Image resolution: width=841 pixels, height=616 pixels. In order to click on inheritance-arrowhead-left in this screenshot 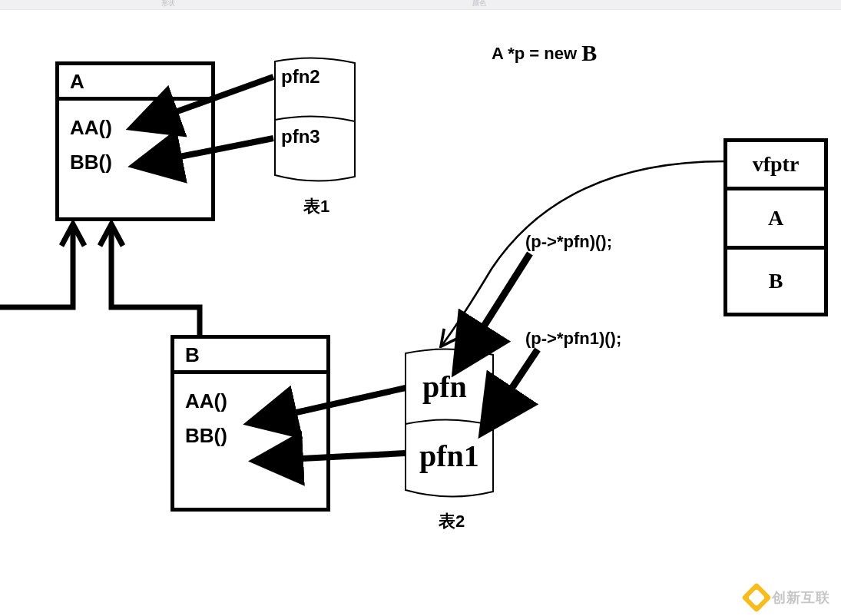, I will do `click(73, 235)`.